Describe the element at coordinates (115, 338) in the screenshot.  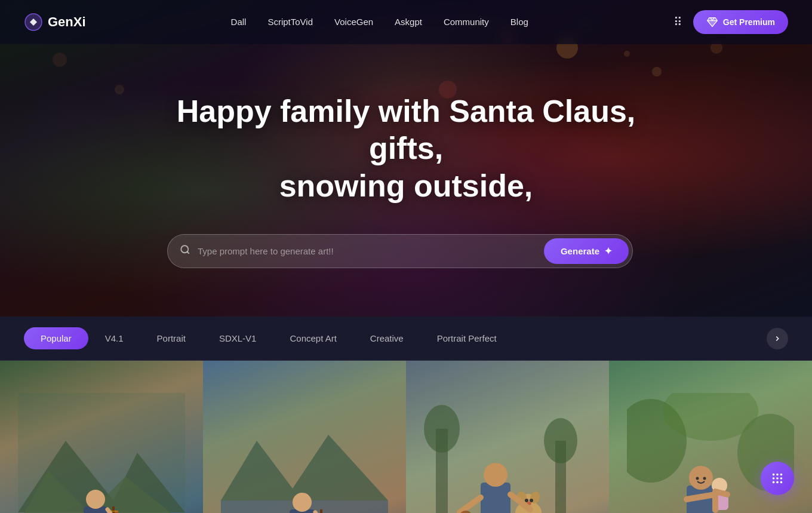
I see `tab-v41: V4.1` at that location.